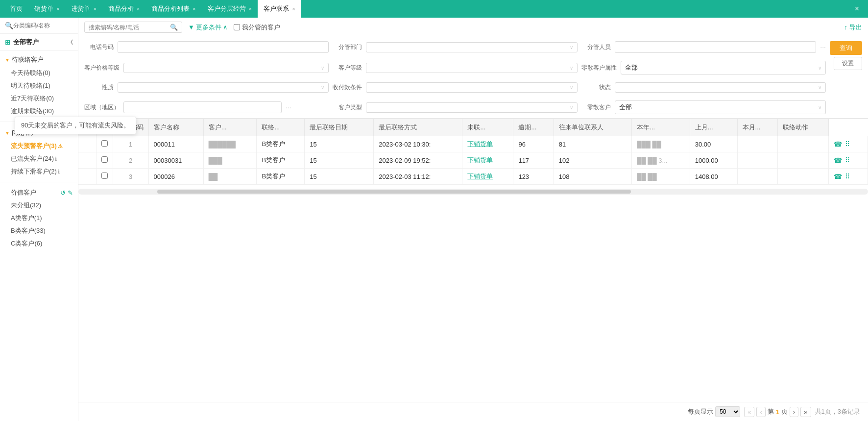 The image size is (868, 421). What do you see at coordinates (279, 9) in the screenshot?
I see `tab-customer-contact: 客户联系 ×` at bounding box center [279, 9].